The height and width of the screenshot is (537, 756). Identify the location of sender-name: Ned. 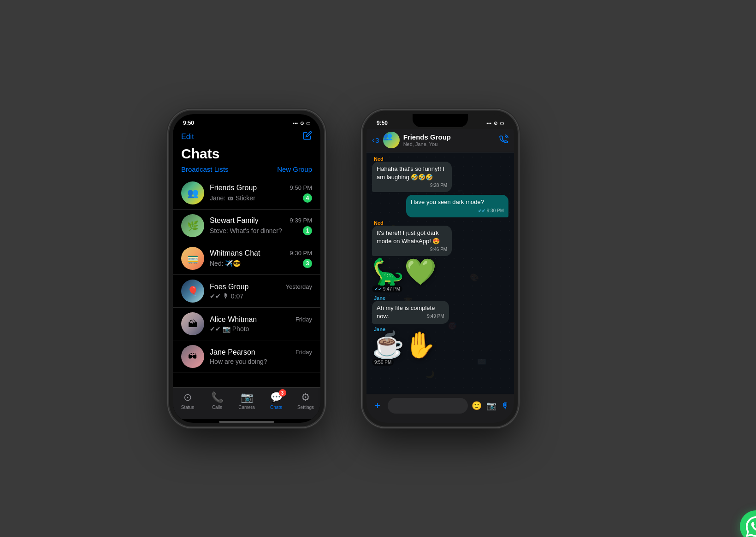
(425, 223).